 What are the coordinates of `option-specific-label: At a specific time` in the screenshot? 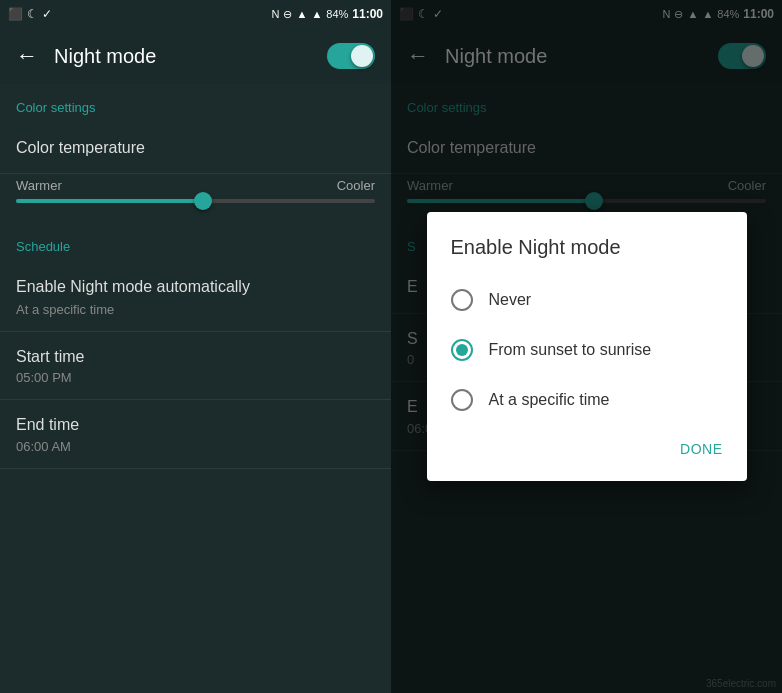 It's located at (550, 400).